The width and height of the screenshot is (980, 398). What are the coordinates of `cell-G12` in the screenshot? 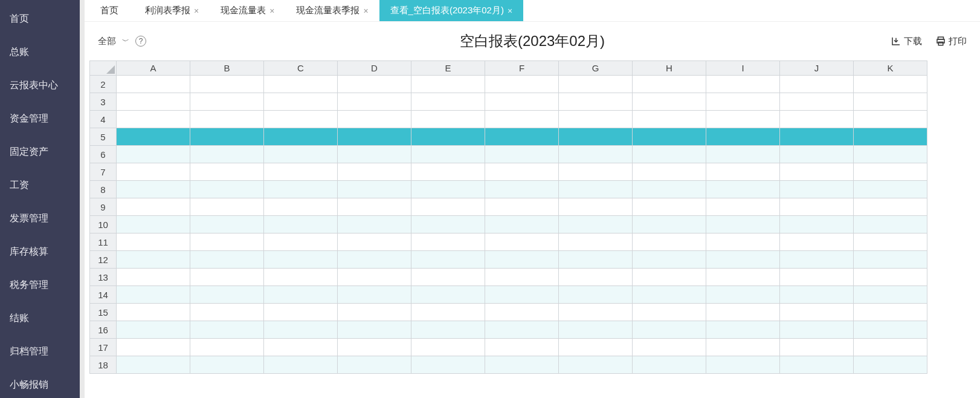 It's located at (596, 260).